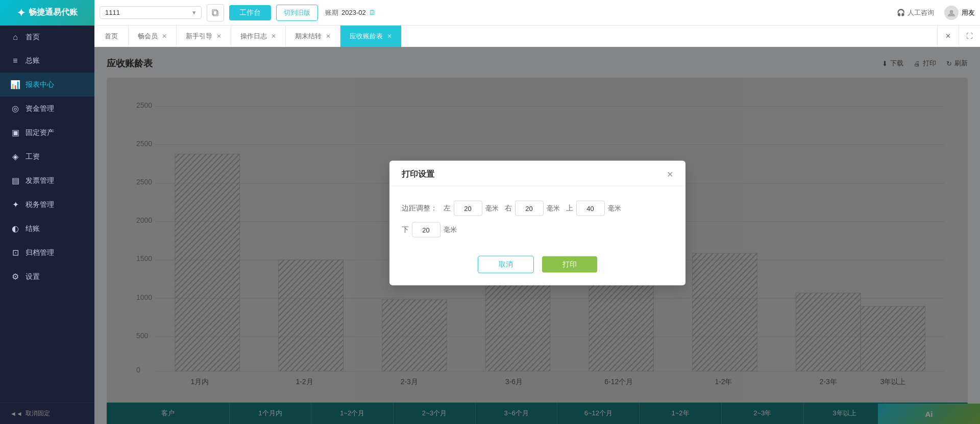 Image resolution: width=980 pixels, height=424 pixels. What do you see at coordinates (332, 13) in the screenshot?
I see `period-label: 账期` at bounding box center [332, 13].